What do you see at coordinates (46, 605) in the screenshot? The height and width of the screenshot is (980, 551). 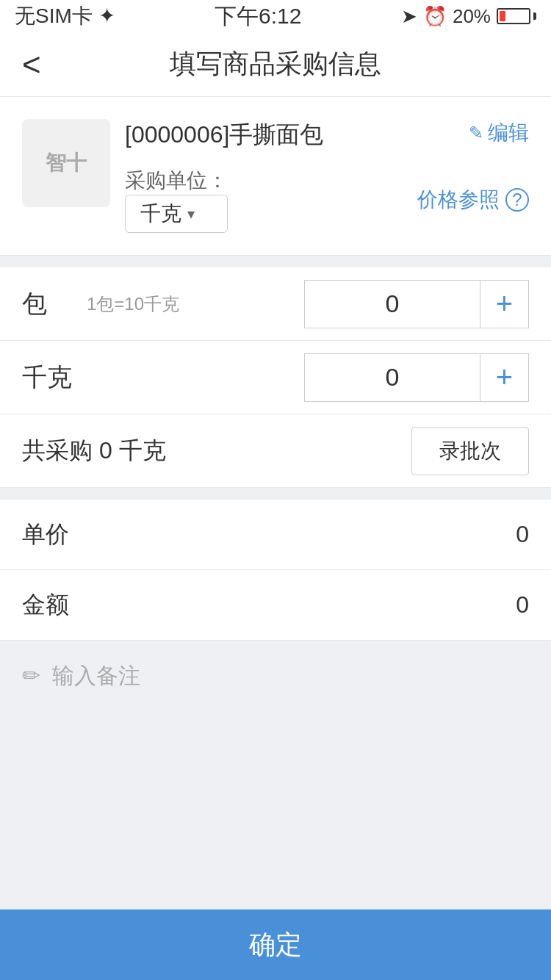 I see `amount-label: 金额` at bounding box center [46, 605].